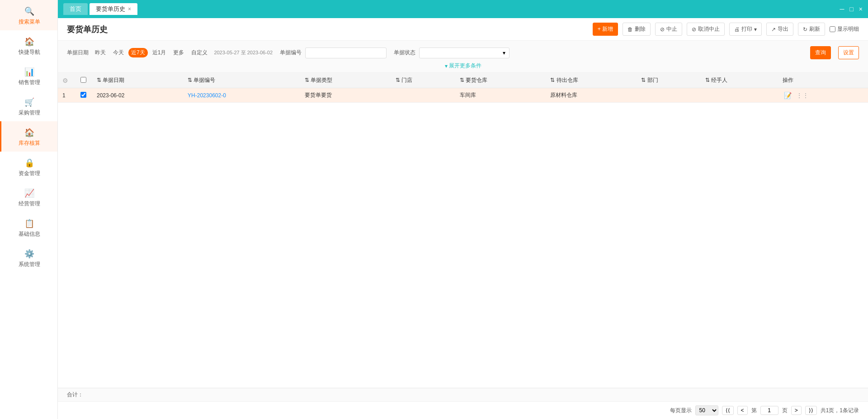 The image size is (868, 419). I want to click on tab-active: 要货单历史 ×, so click(113, 9).